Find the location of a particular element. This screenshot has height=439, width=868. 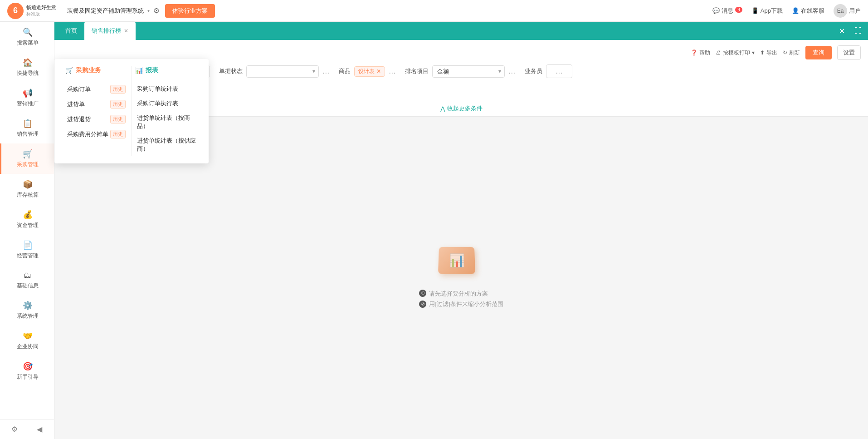

home-icon: 🏠 is located at coordinates (28, 63).